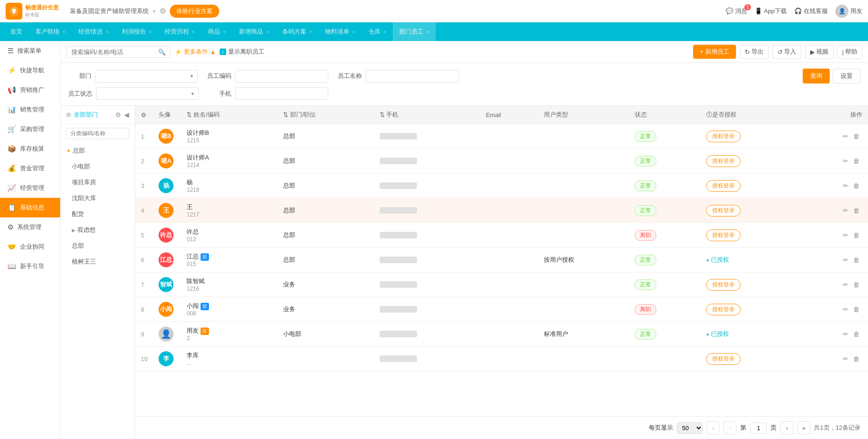 This screenshot has height=439, width=868. What do you see at coordinates (98, 151) in the screenshot?
I see `dept-item-zongbu-parent: ▼ 总部` at bounding box center [98, 151].